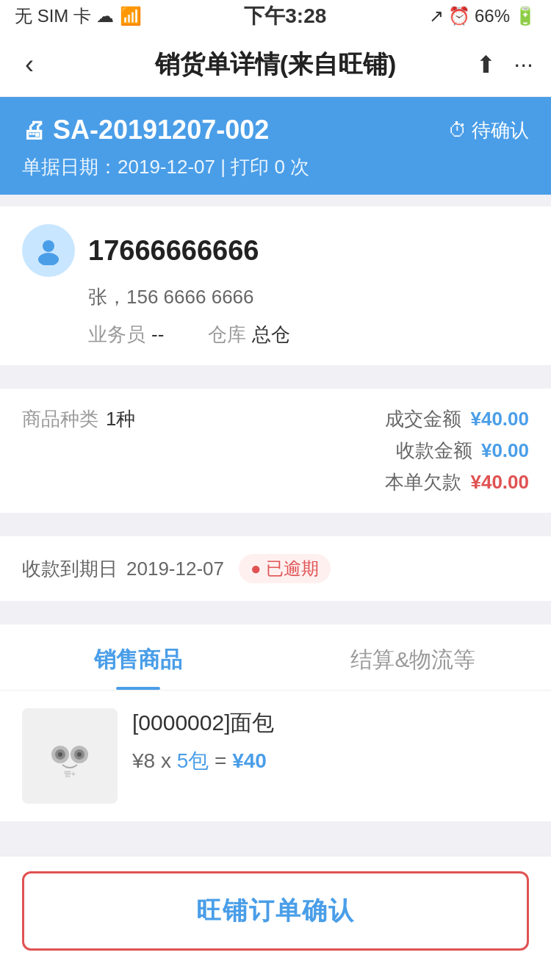 This screenshot has height=980, width=551. Describe the element at coordinates (523, 65) in the screenshot. I see `more-icon: ···` at that location.